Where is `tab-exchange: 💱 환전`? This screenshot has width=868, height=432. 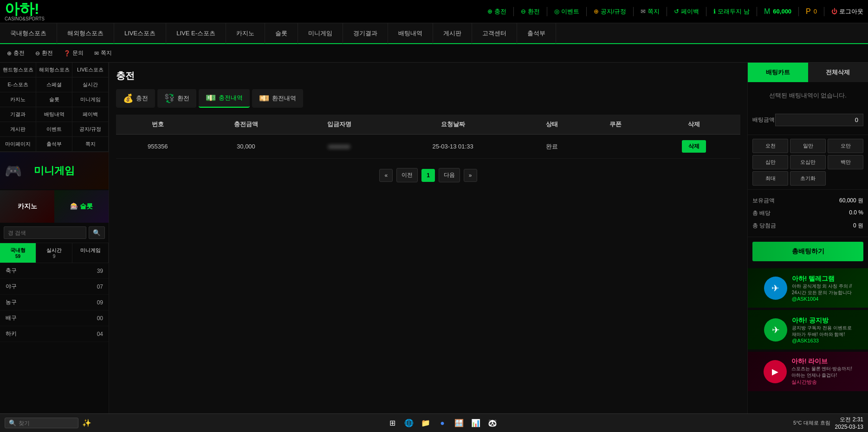
tab-exchange: 💱 환전 is located at coordinates (177, 98).